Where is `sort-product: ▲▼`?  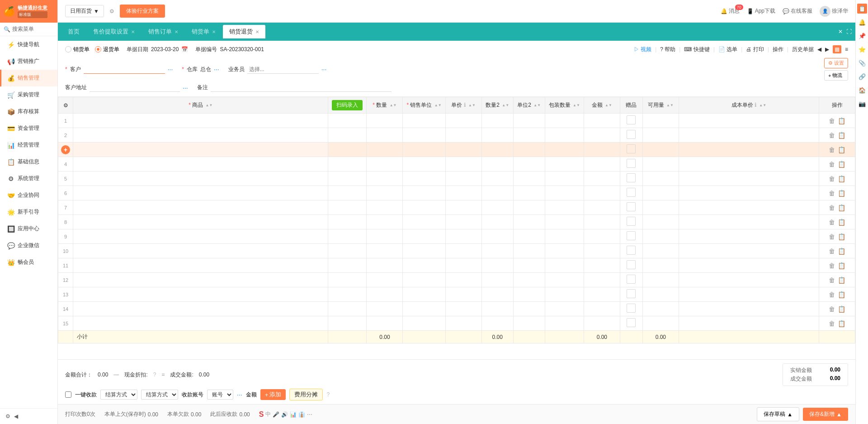 sort-product: ▲▼ is located at coordinates (209, 105).